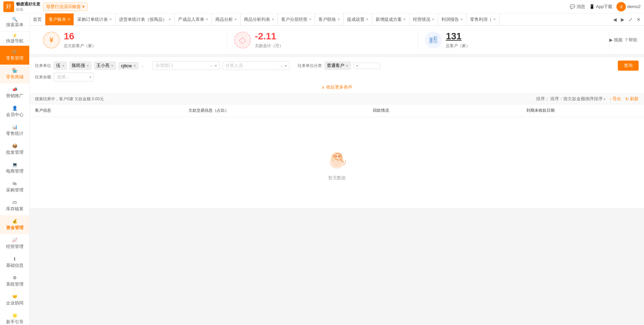 The height and width of the screenshot is (325, 644). I want to click on refresh-label: 刷新, so click(634, 99).